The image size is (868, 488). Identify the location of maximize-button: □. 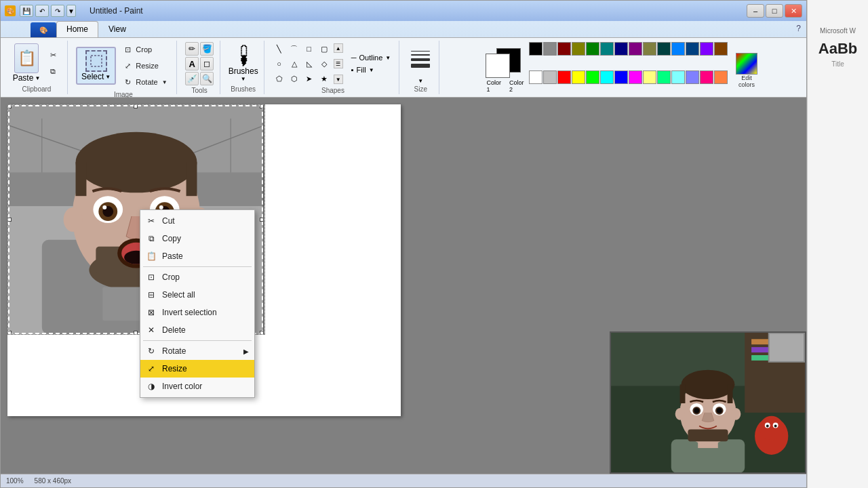
(774, 11).